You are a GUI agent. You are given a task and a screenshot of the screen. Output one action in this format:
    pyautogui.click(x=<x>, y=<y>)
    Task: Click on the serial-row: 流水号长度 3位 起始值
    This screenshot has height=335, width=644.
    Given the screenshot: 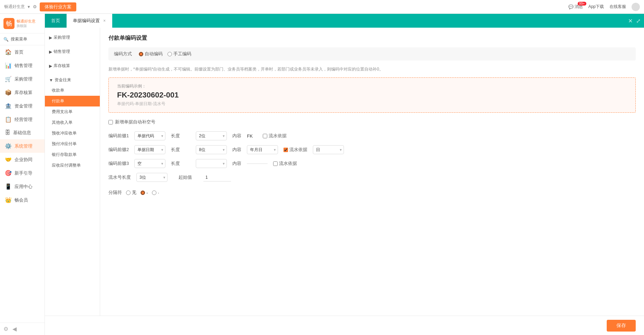 What is the action you would take?
    pyautogui.click(x=372, y=177)
    